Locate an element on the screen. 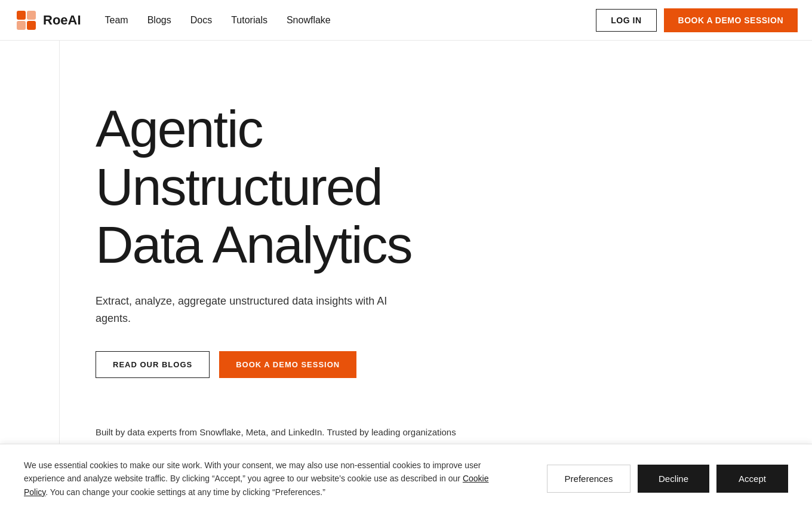 This screenshot has height=513, width=812. left-sidebar-stripe is located at coordinates (30, 257).